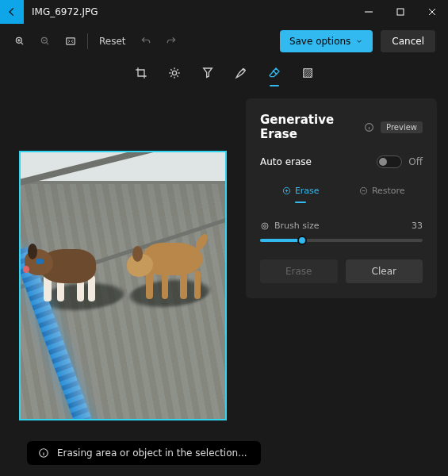 The image size is (448, 476). Describe the element at coordinates (144, 453) in the screenshot. I see `status-toast: Erasing area or object in the selection.…` at that location.